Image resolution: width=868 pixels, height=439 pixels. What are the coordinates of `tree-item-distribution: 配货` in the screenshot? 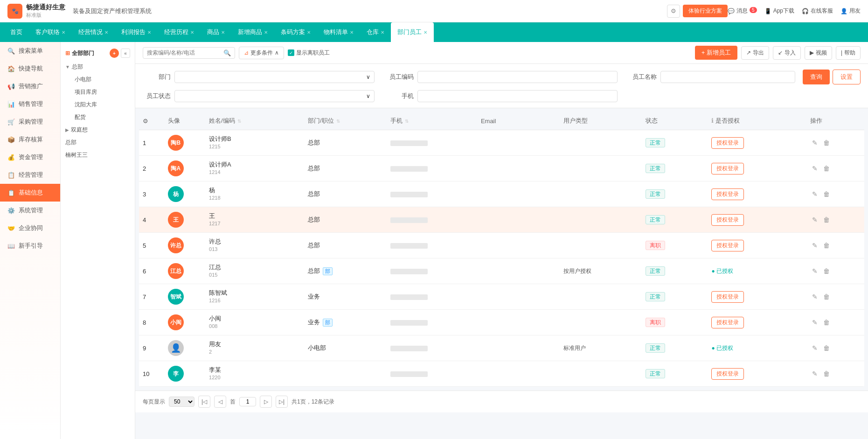 It's located at (98, 118).